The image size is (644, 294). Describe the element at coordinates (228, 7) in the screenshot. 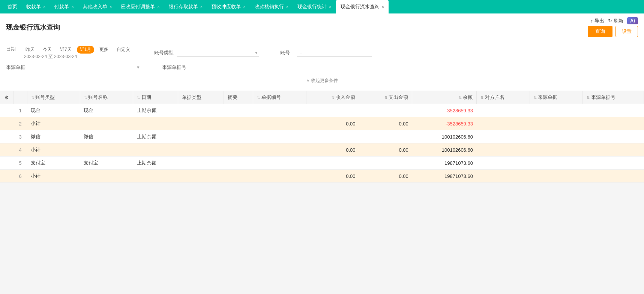

I see `tab-yushouzhong: 预收冲应收单 ×` at that location.